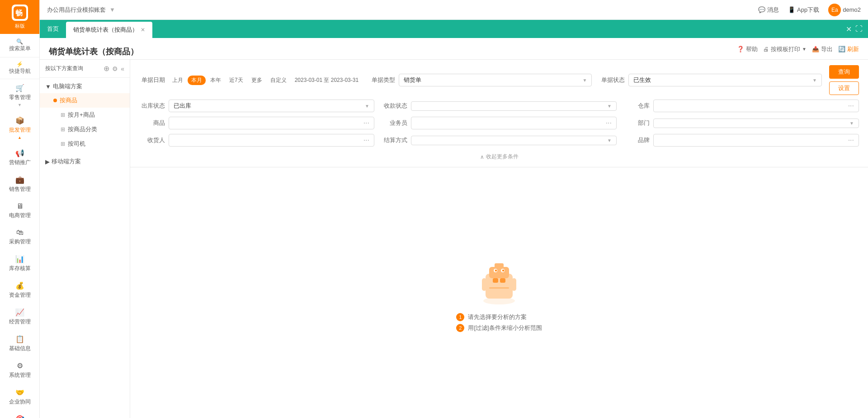 This screenshot has width=868, height=418. What do you see at coordinates (20, 370) in the screenshot?
I see `sidebar-item-system: ⚙ 系统管理` at bounding box center [20, 370].